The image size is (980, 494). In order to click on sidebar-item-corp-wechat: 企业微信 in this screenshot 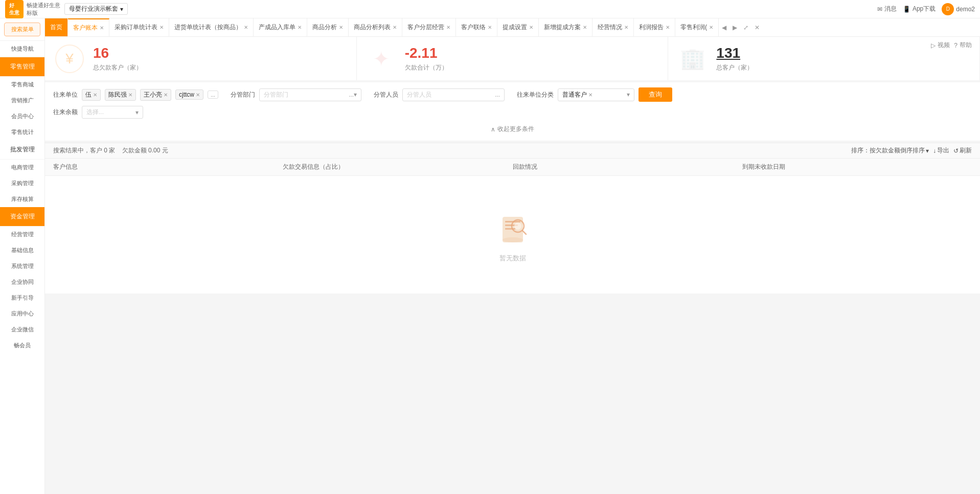, I will do `click(22, 329)`.